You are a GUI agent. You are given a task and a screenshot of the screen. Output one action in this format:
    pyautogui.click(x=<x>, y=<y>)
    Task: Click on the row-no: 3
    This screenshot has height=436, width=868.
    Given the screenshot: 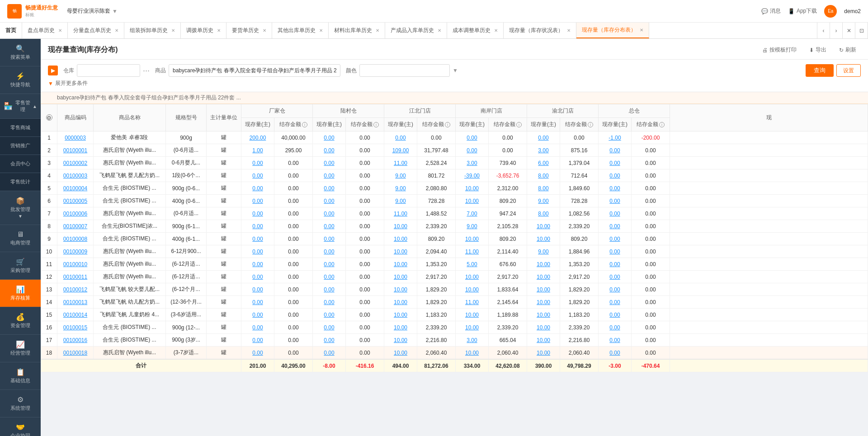 What is the action you would take?
    pyautogui.click(x=49, y=163)
    